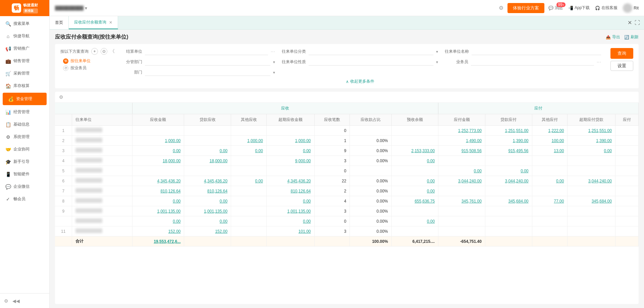 The image size is (644, 308). Describe the element at coordinates (208, 62) in the screenshot. I see `dept-mgr-input` at that location.